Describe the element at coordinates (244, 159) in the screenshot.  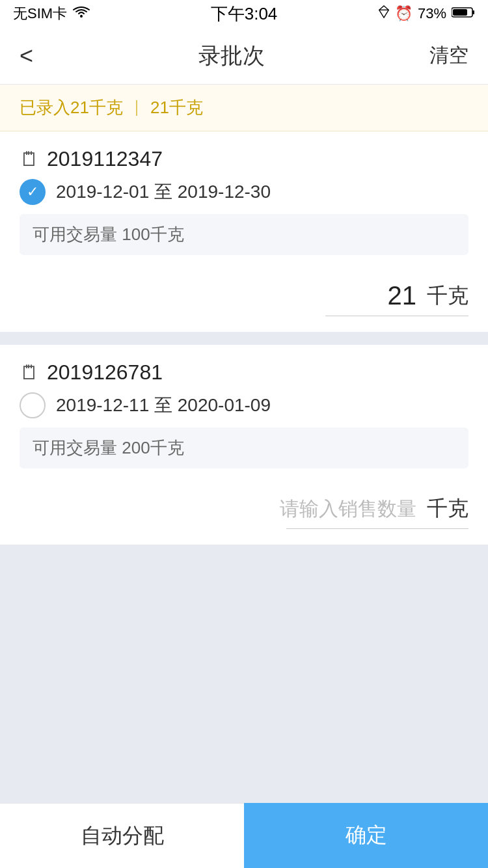
I see `batch-1-header: 🗒 2019112347` at that location.